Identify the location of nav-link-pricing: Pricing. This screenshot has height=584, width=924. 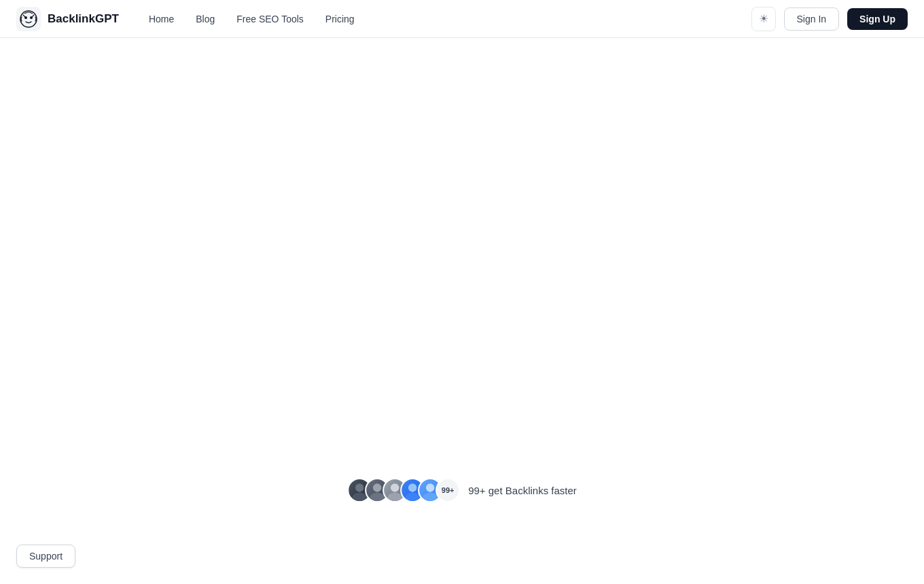
(340, 19).